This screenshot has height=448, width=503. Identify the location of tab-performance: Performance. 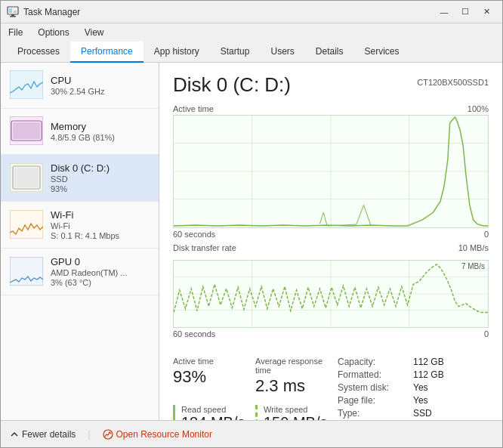
(107, 52).